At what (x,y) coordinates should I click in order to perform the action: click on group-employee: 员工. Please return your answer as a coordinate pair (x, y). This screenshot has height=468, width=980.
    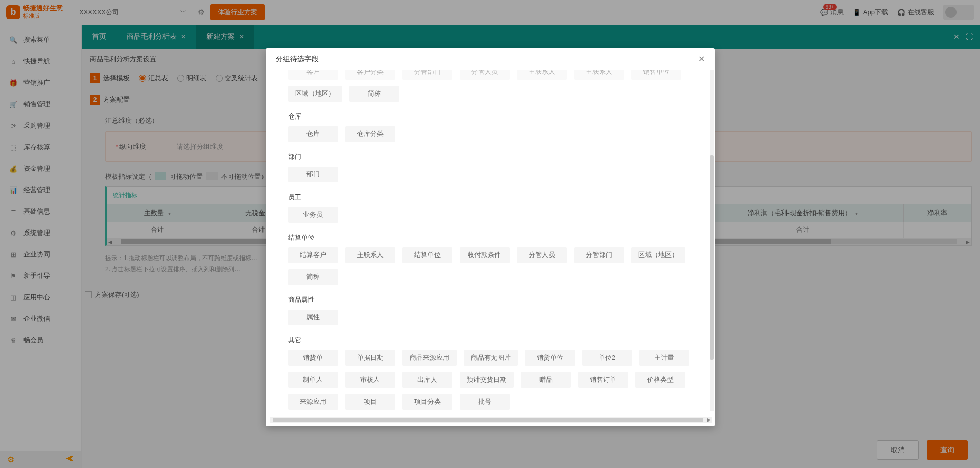
    Looking at the image, I should click on (494, 197).